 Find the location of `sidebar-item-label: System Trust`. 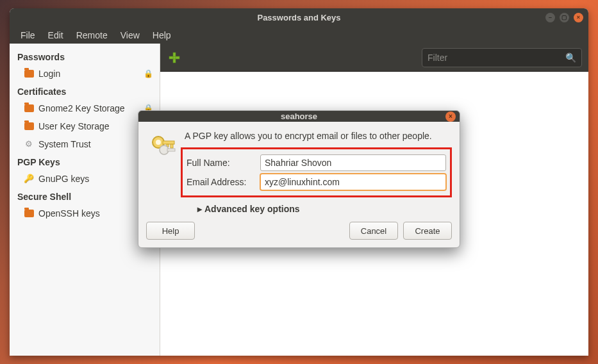

sidebar-item-label: System Trust is located at coordinates (65, 144).